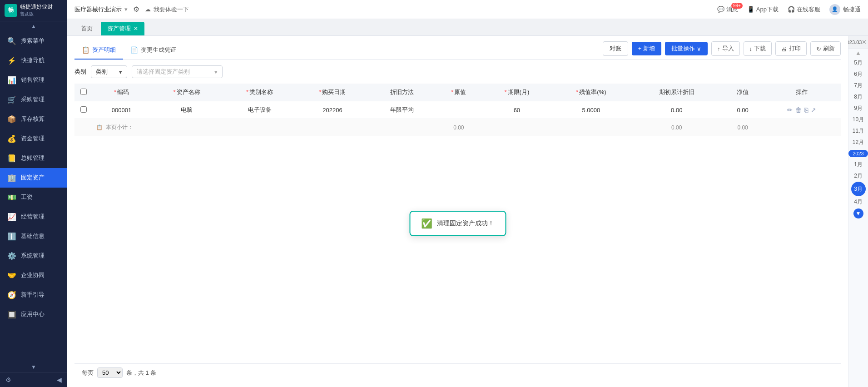 The image size is (868, 387). Describe the element at coordinates (791, 49) in the screenshot. I see `print-button: 🖨 打印` at that location.